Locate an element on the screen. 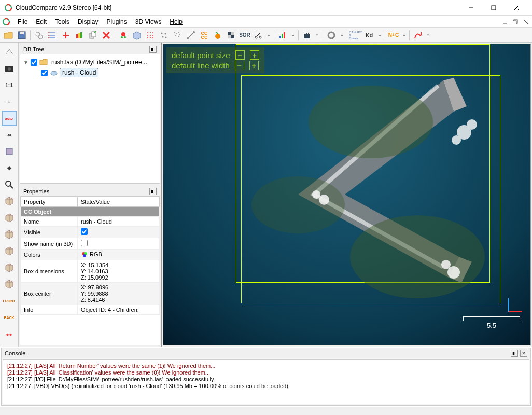  sor-icon: SOR is located at coordinates (245, 35).